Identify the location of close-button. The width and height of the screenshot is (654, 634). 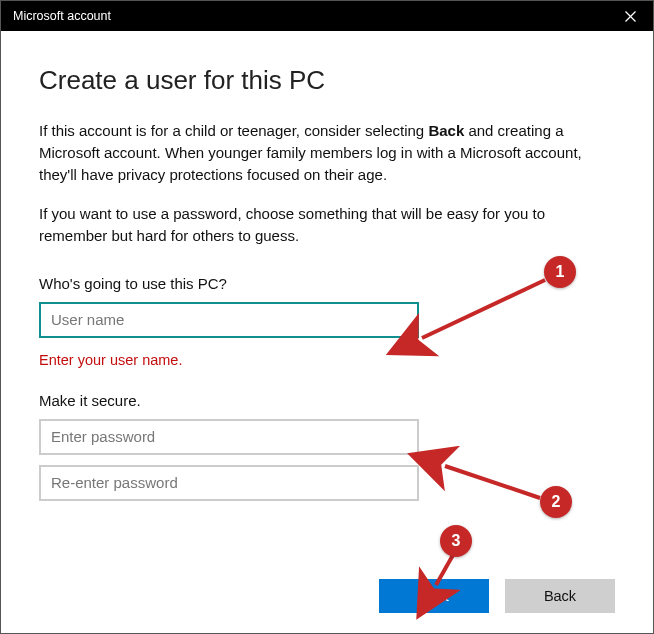
(630, 16).